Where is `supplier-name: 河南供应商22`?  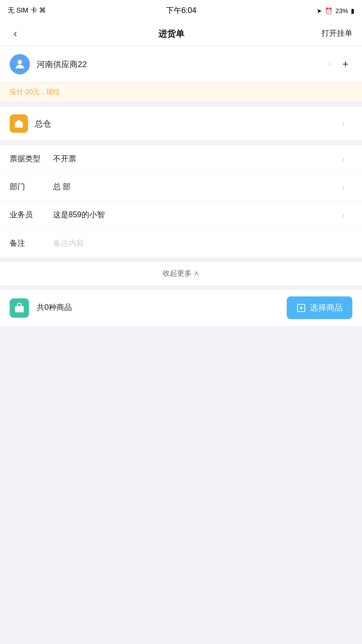
supplier-name: 河南供应商22 is located at coordinates (182, 65).